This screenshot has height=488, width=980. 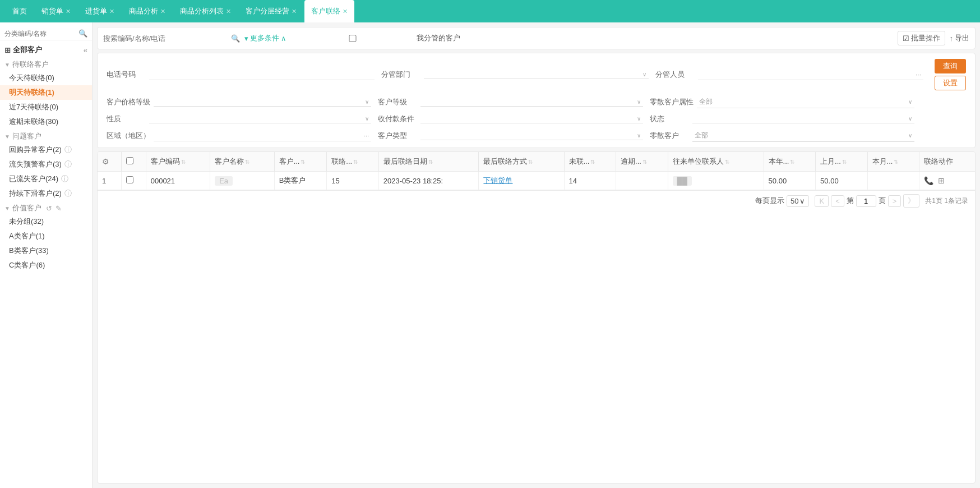 I want to click on sidebar-item-class-b: B类客户(33), so click(x=46, y=251).